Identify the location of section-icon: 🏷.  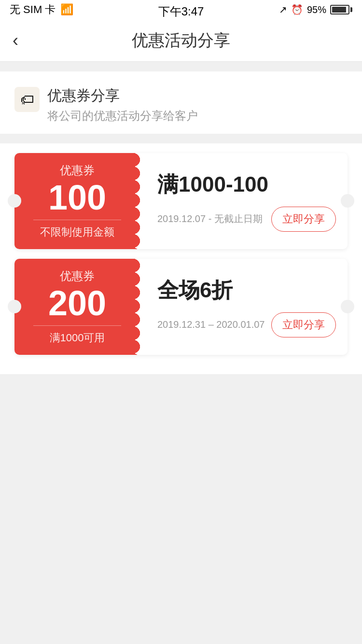
(27, 99).